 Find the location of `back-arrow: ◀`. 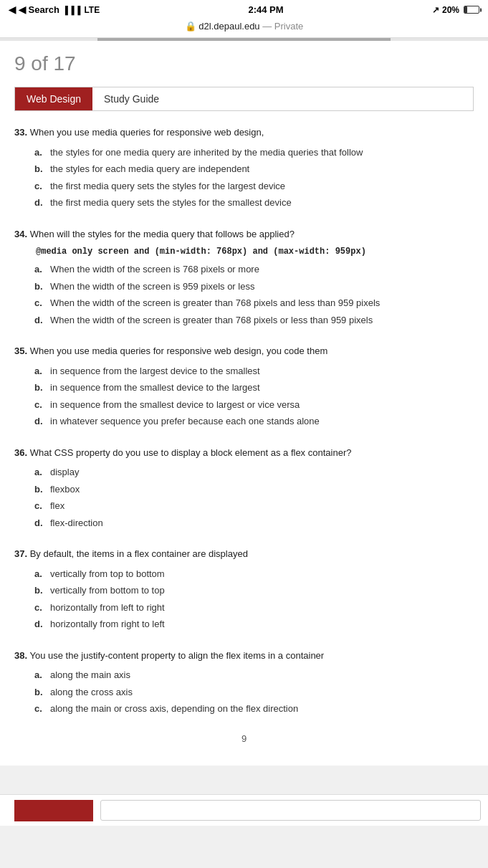

back-arrow: ◀ is located at coordinates (12, 10).